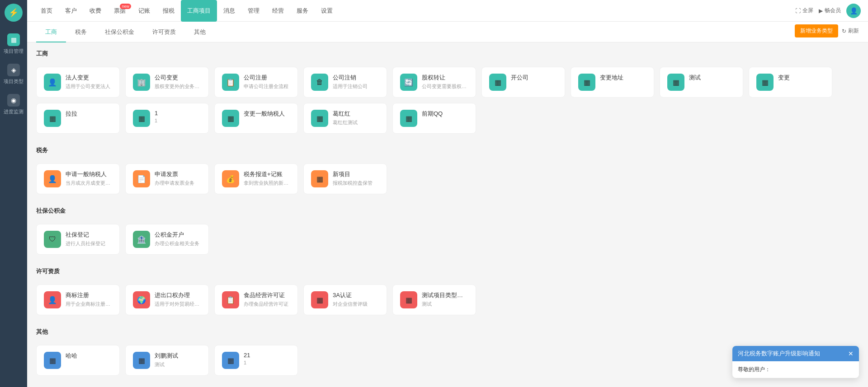 The height and width of the screenshot is (387, 868). I want to click on card-desc-trademark: 用于企业商标注册服务, so click(89, 304).